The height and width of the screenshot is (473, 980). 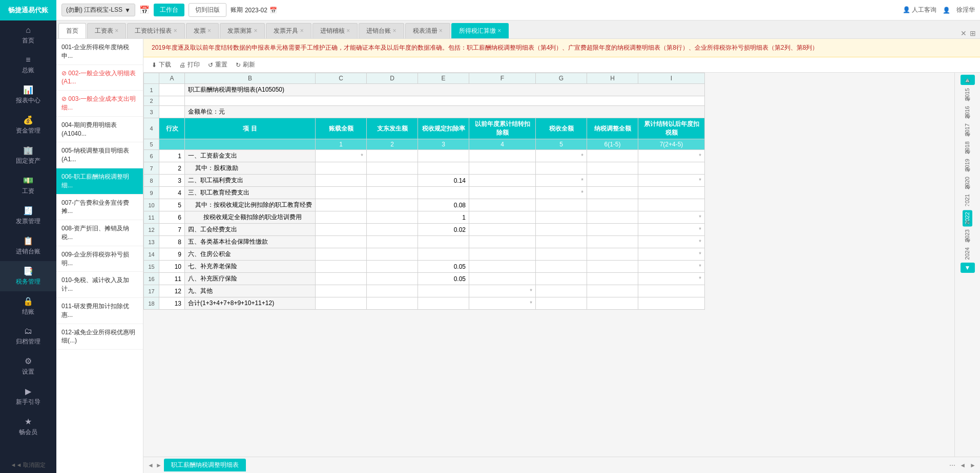 I want to click on year-2020: 2020年, so click(x=967, y=183).